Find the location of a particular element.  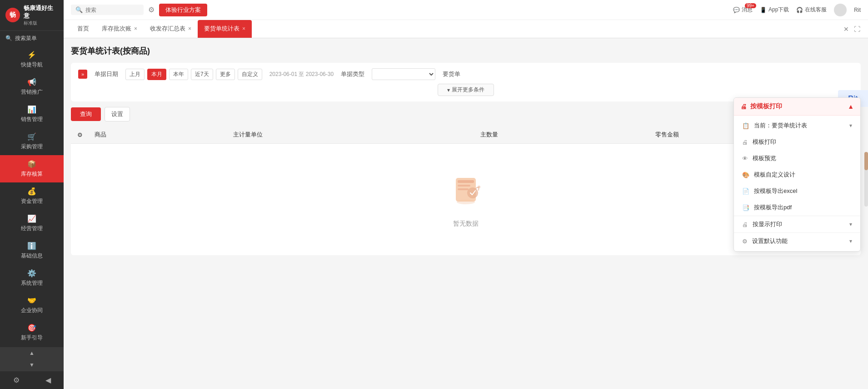

date-btn-current-month: 本月 is located at coordinates (157, 75).